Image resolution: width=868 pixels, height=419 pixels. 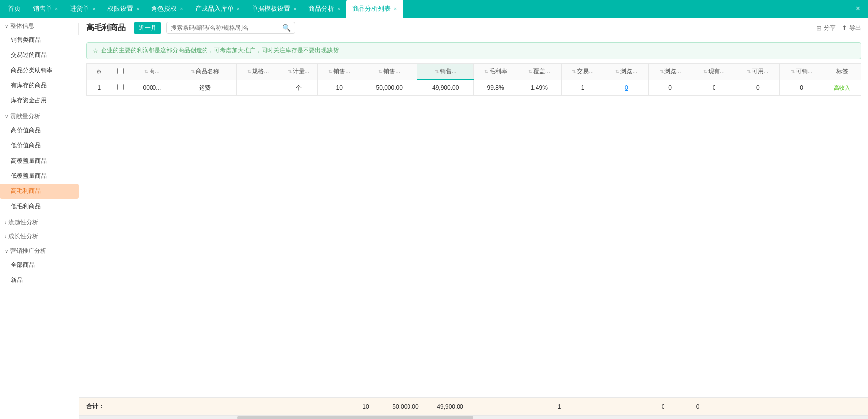 I want to click on nav-sales-order: 销售单 ×, so click(x=46, y=9).